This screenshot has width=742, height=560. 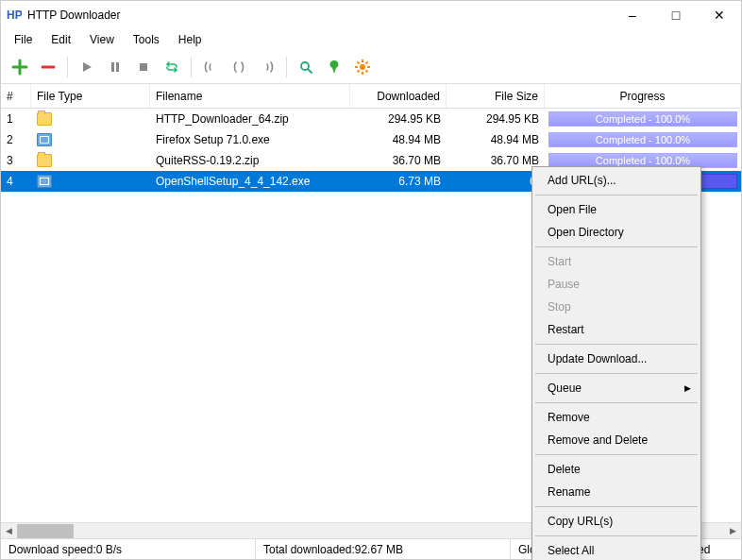 I want to click on remove-button, so click(x=48, y=67).